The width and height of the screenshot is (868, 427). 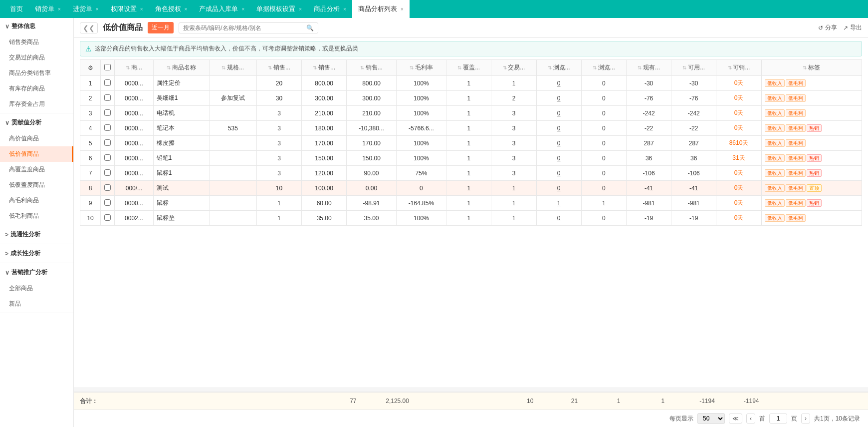 I want to click on column-header-saleable: ⇅ 可销..., so click(x=739, y=68).